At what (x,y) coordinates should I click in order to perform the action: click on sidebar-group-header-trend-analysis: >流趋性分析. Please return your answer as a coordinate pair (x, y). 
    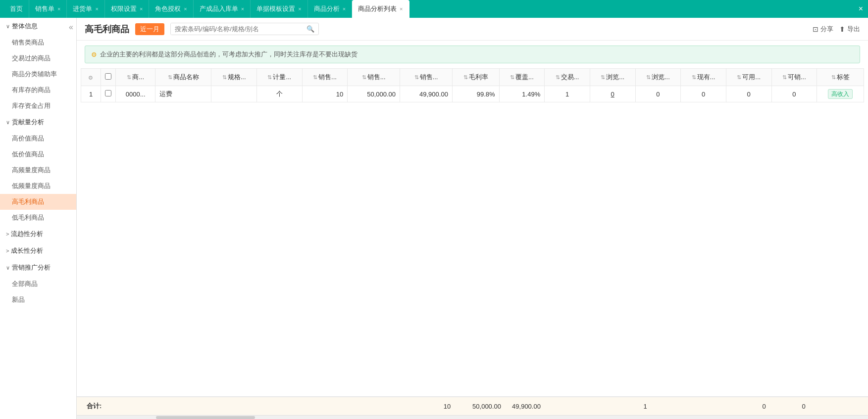
    Looking at the image, I should click on (38, 234).